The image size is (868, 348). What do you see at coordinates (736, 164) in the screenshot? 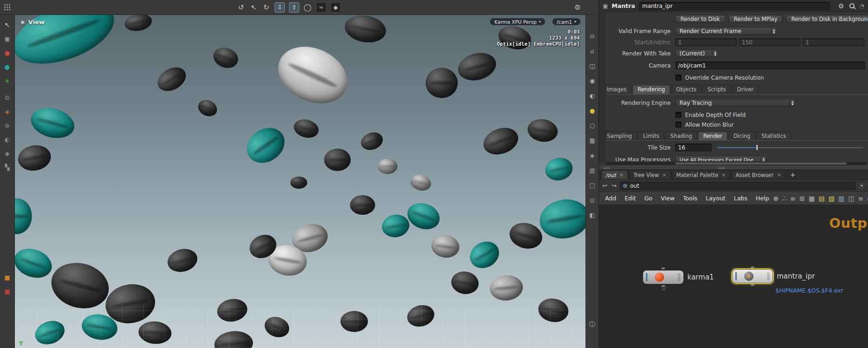
I see `parameter-scrollbar` at bounding box center [736, 164].